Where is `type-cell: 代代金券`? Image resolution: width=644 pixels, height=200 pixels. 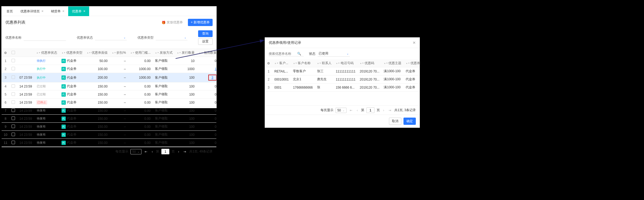 type-cell: 代代金券 is located at coordinates (72, 111).